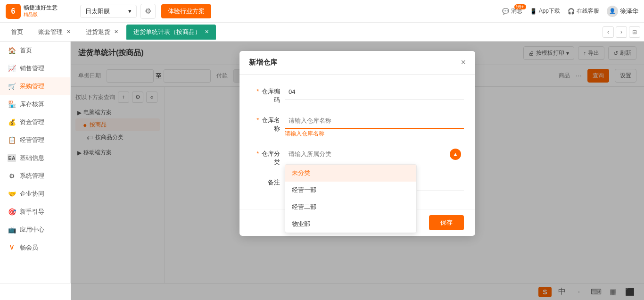 This screenshot has height=300, width=644. I want to click on sidebar-system-label: 系统管理, so click(32, 176).